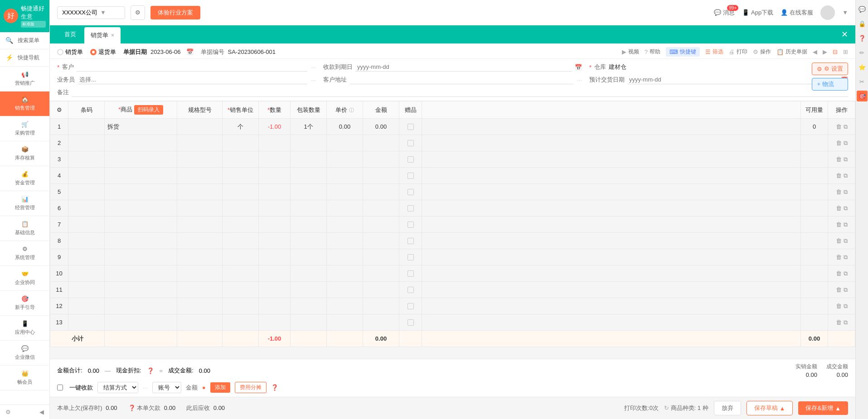 Image resolution: width=868 pixels, height=419 pixels. What do you see at coordinates (59, 110) in the screenshot?
I see `th-settings: ⚙` at bounding box center [59, 110].